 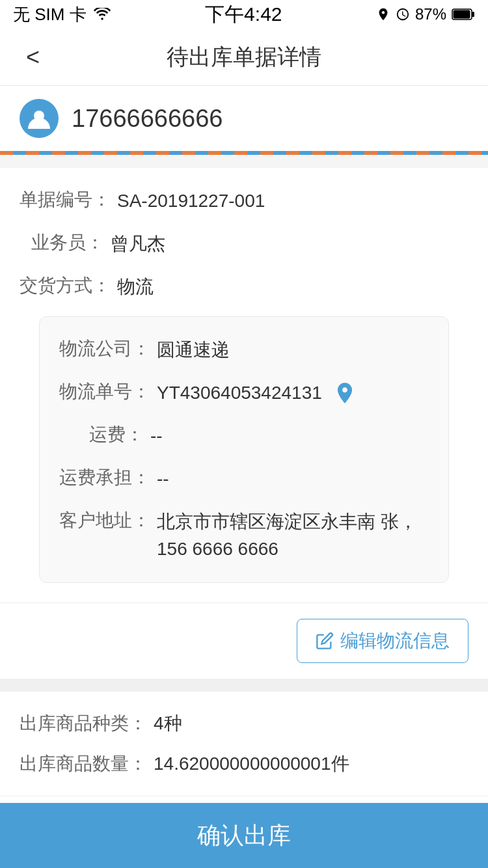 I want to click on wifi-icon, so click(x=102, y=14).